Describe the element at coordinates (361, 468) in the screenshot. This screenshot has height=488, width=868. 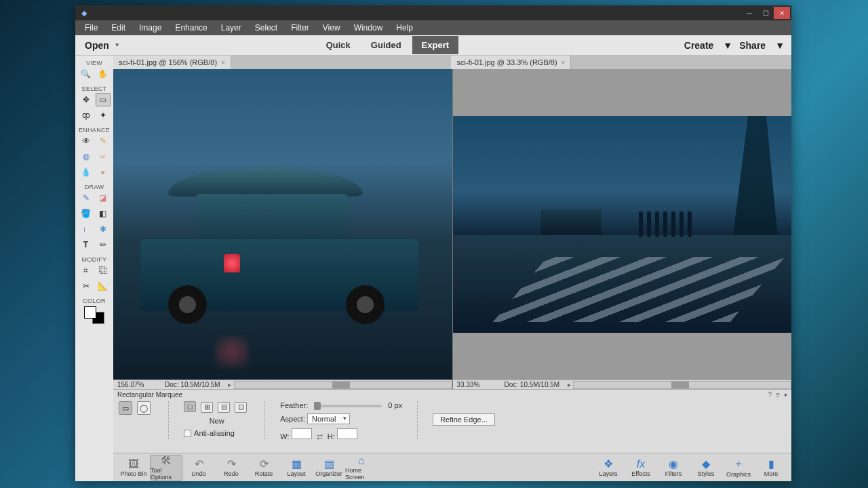
I see `home-button: ⌂Home Screen` at that location.